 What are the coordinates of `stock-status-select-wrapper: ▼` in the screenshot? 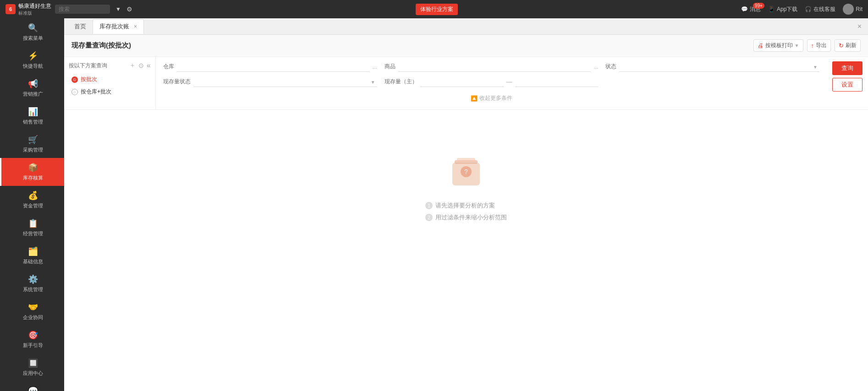 It's located at (285, 81).